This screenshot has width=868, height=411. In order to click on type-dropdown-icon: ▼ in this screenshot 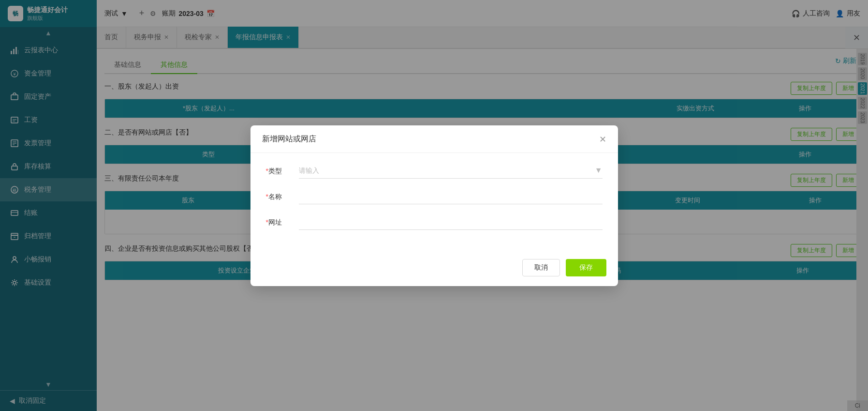, I will do `click(599, 170)`.